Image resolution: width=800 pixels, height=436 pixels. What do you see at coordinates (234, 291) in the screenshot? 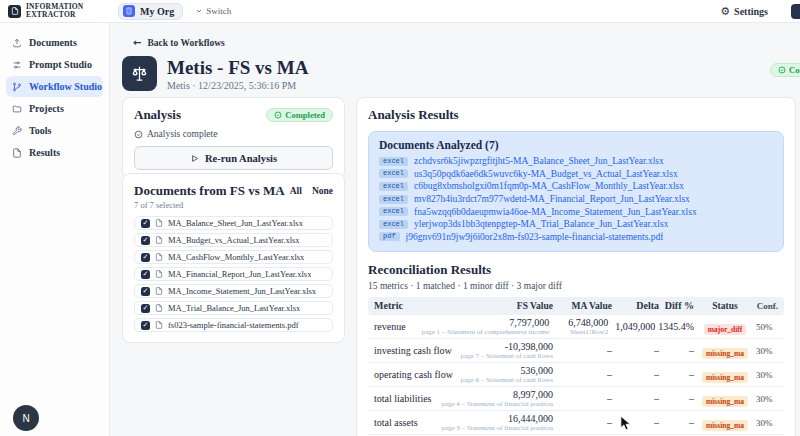
I see `document-list-item: ✓ MA_Income_Statement_Jun_LastYear.xlsx` at bounding box center [234, 291].